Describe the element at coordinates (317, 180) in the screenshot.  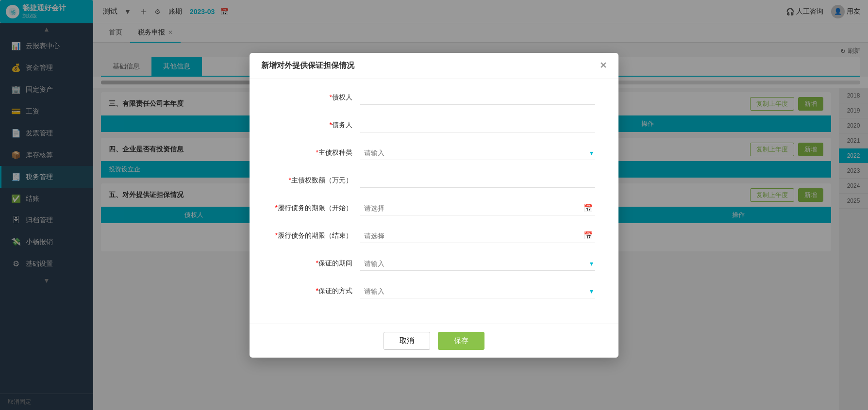
I see `label-claim-amount: *主债权数额（万元）` at that location.